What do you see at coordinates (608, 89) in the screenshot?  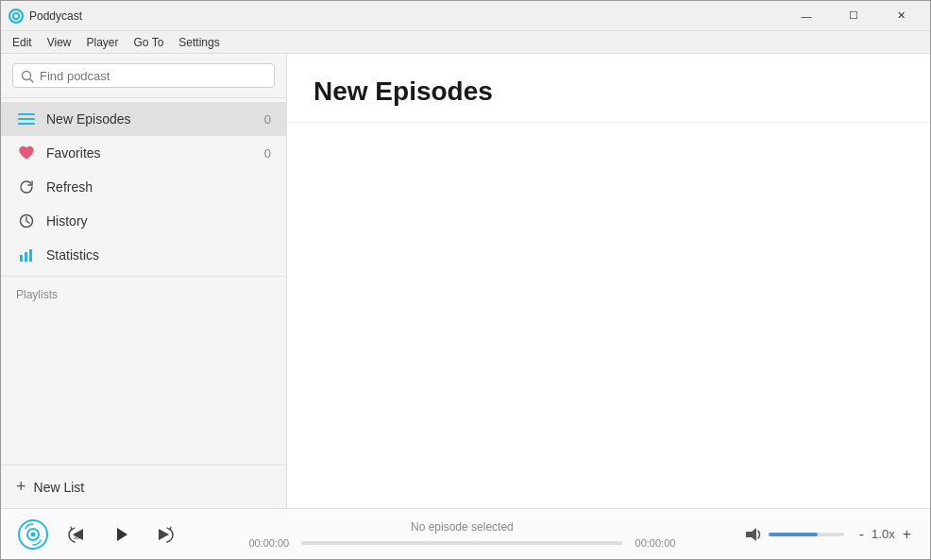 I see `content-header: New Episodes` at bounding box center [608, 89].